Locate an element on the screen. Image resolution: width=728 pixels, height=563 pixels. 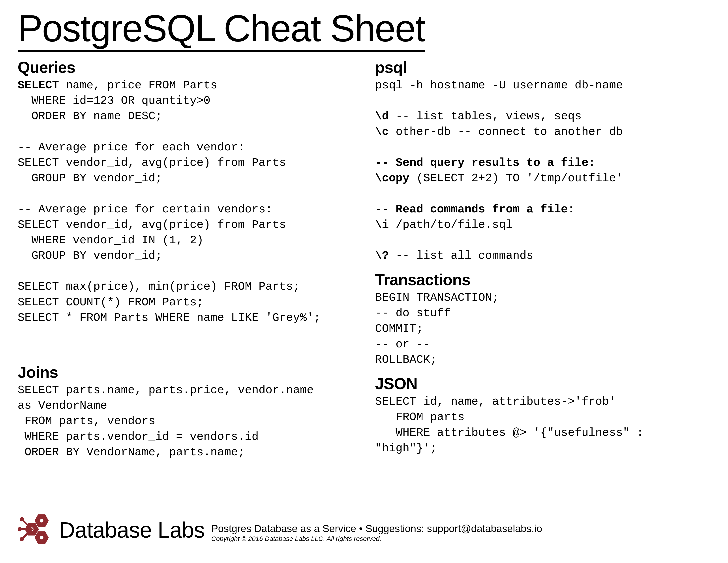
psql-cmd: \copy is located at coordinates (392, 178).